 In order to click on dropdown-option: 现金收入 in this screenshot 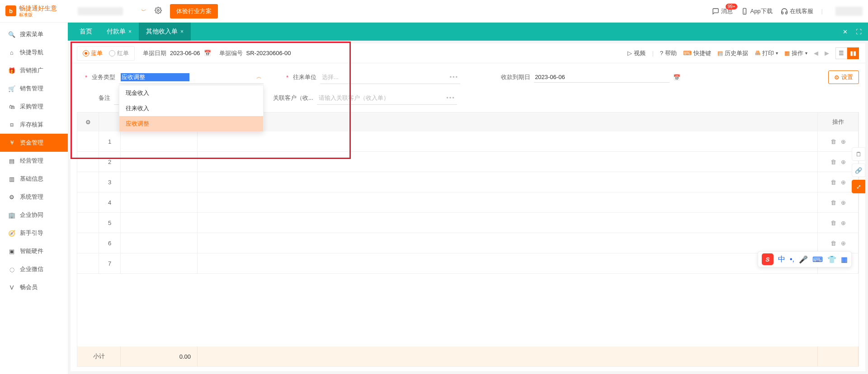, I will do `click(191, 93)`.